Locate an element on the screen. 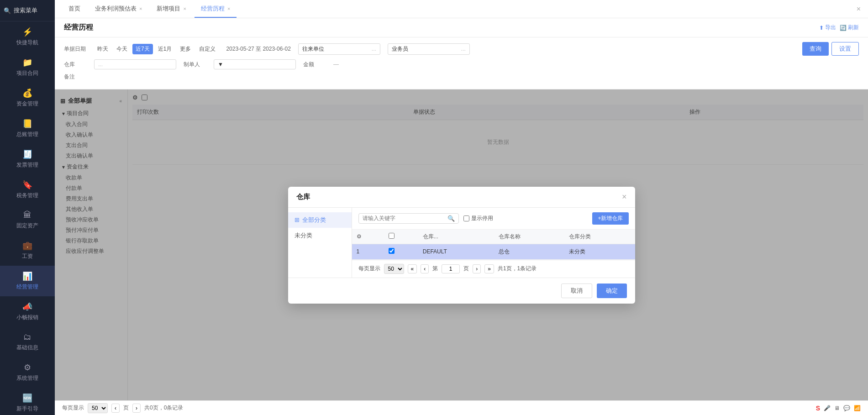 The width and height of the screenshot is (868, 415). modal-cancel-button: 取消 is located at coordinates (577, 291).